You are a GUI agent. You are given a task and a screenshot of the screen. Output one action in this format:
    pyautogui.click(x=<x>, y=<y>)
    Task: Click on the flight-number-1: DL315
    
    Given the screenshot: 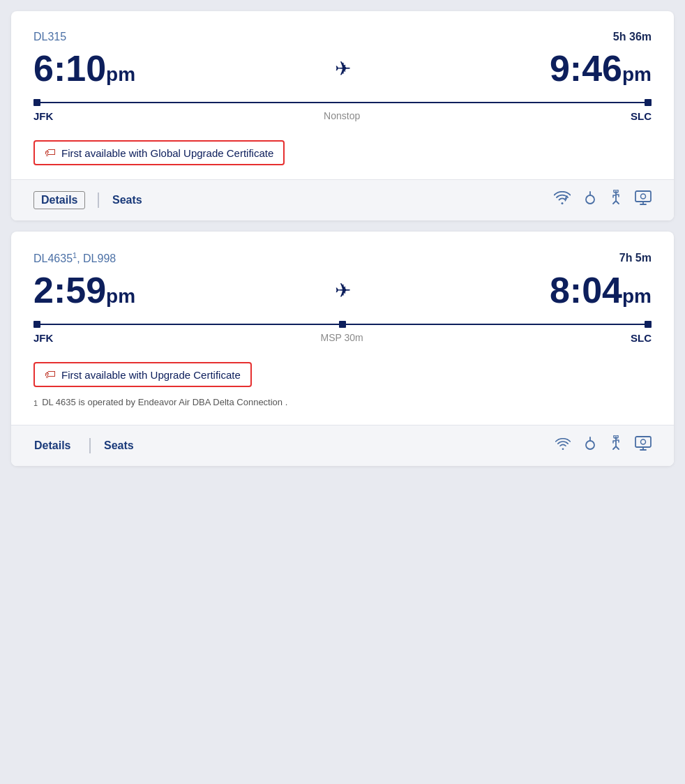 What is the action you would take?
    pyautogui.click(x=50, y=37)
    